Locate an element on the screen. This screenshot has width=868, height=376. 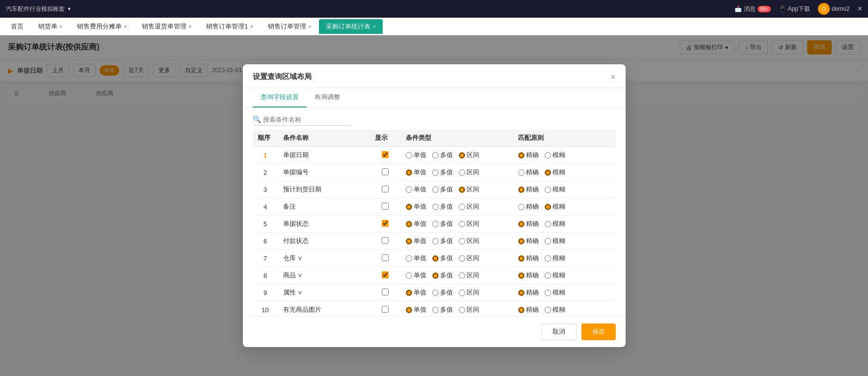
cell-match-8: 精确模糊 is located at coordinates (564, 293).